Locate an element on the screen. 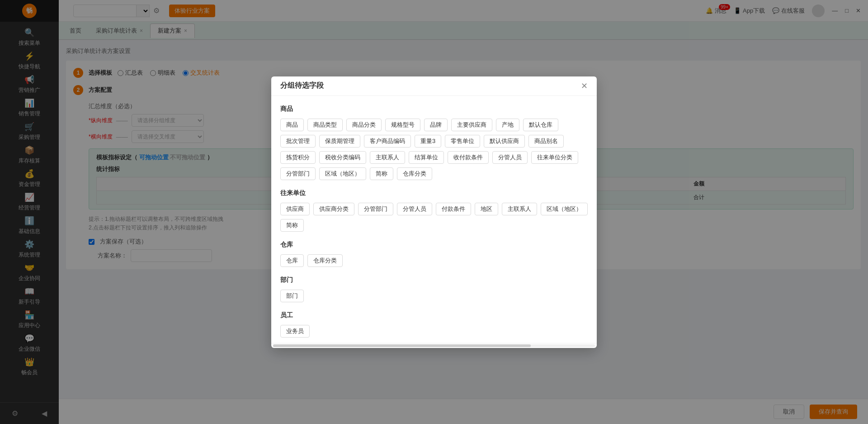 Image resolution: width=868 pixels, height=424 pixels. field-tag-付款条件: 付款条件 is located at coordinates (453, 209).